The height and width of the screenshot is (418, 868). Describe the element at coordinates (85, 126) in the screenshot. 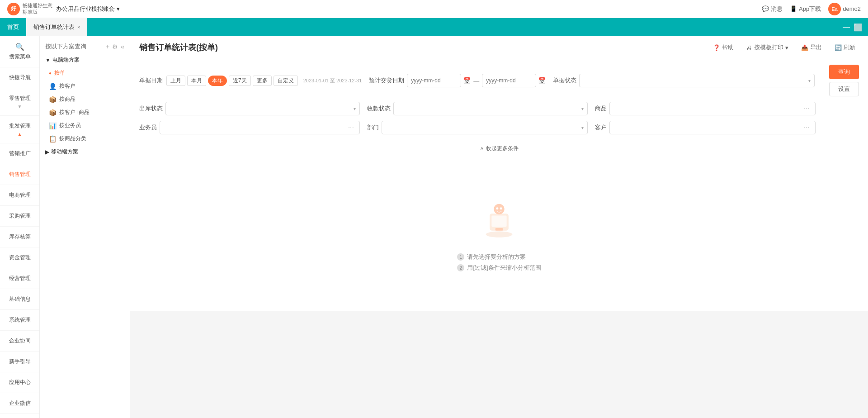

I see `scheme-item-by-salesperson: 📊 按业务员` at that location.